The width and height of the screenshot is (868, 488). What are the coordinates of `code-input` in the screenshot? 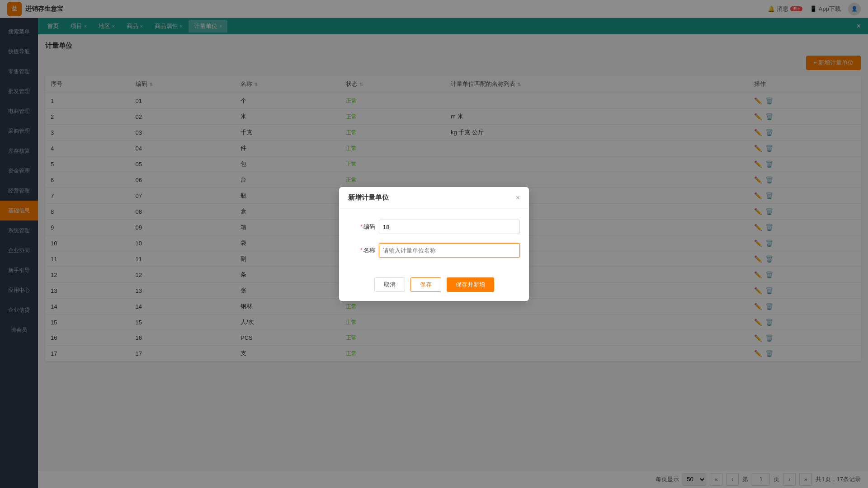 It's located at (449, 227).